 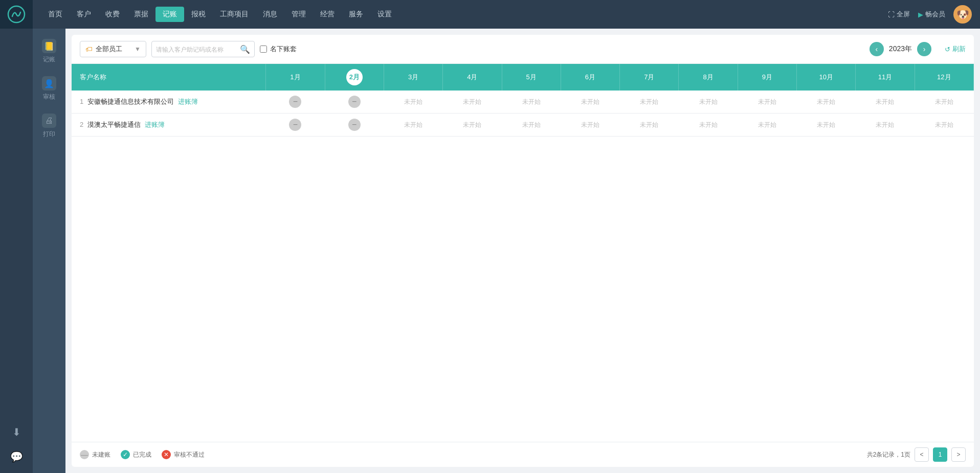 I want to click on current-month-badge: 2月, so click(x=354, y=77).